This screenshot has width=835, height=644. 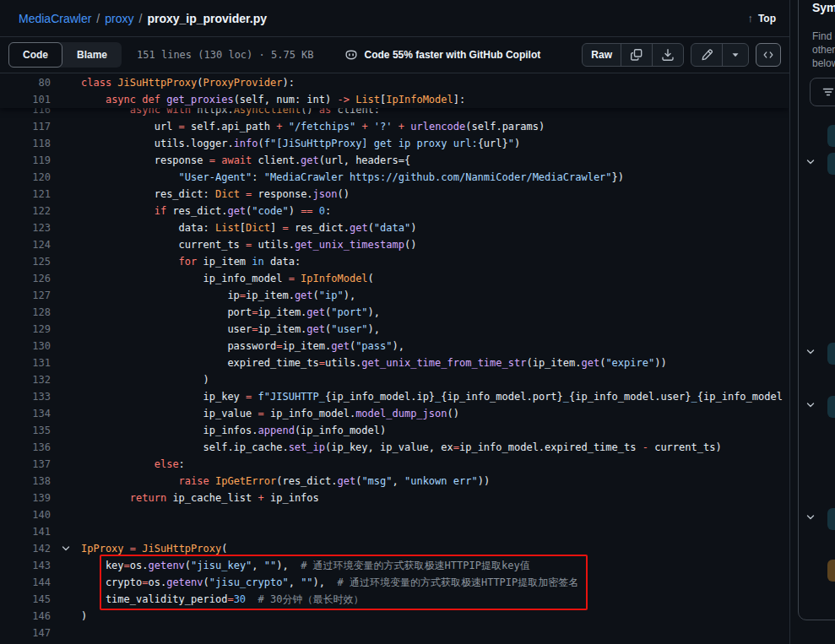 What do you see at coordinates (435, 228) in the screenshot?
I see `code-text: data: List[Dict] = res_dict.get("data")` at bounding box center [435, 228].